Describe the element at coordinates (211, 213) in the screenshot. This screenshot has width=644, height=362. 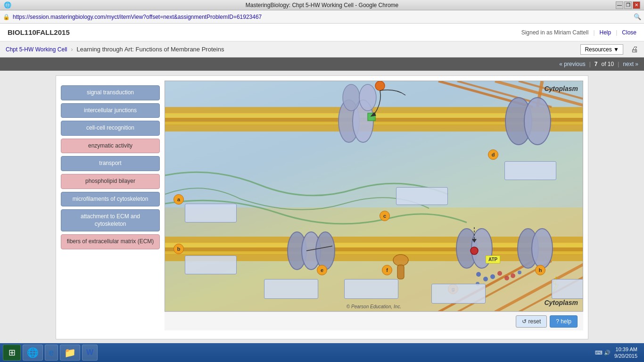
I see `answer-box-a` at that location.